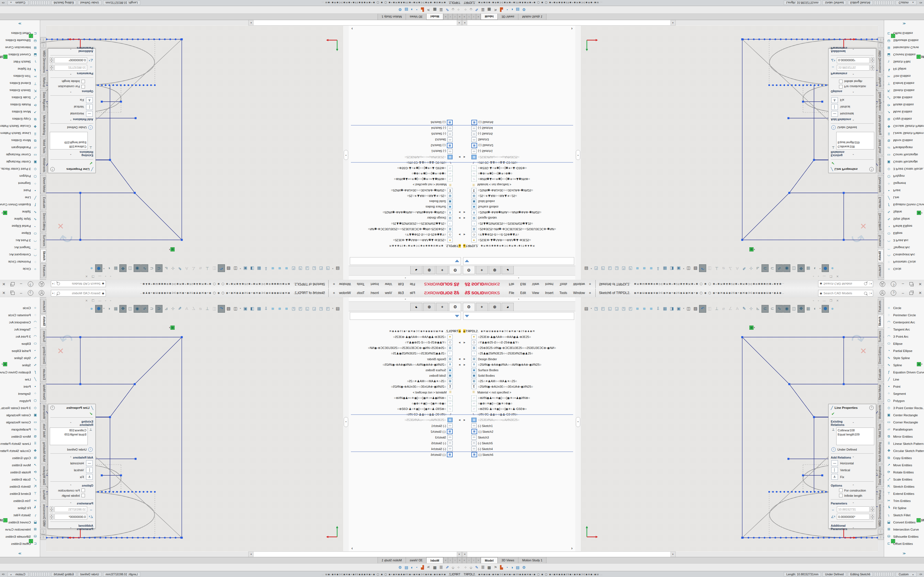  I want to click on toolbar-icon: ∿, so click(144, 268).